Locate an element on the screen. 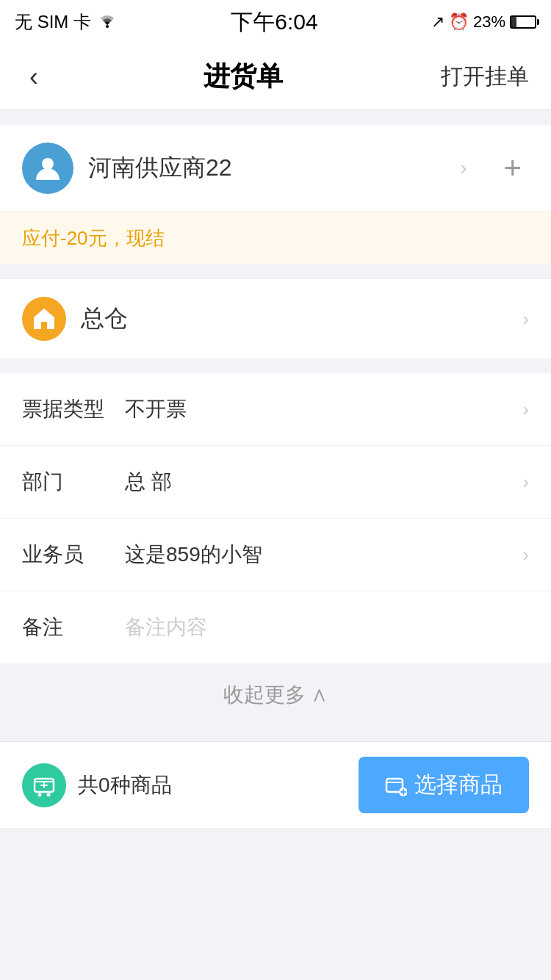 This screenshot has width=551, height=980. salesman-chevron-icon: › is located at coordinates (526, 555).